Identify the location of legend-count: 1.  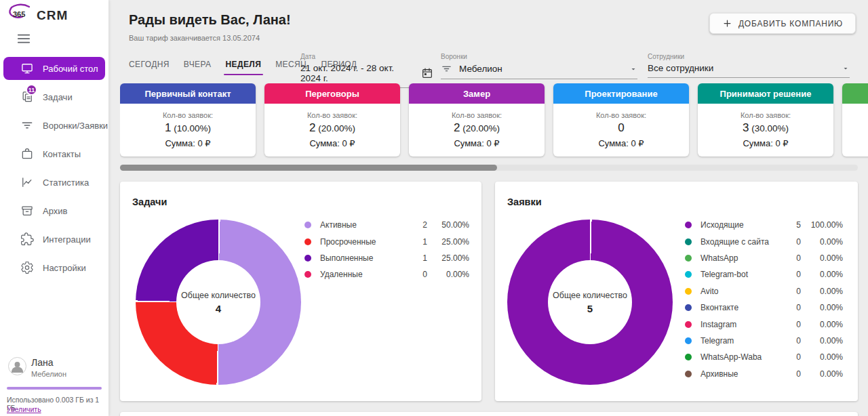
(417, 258).